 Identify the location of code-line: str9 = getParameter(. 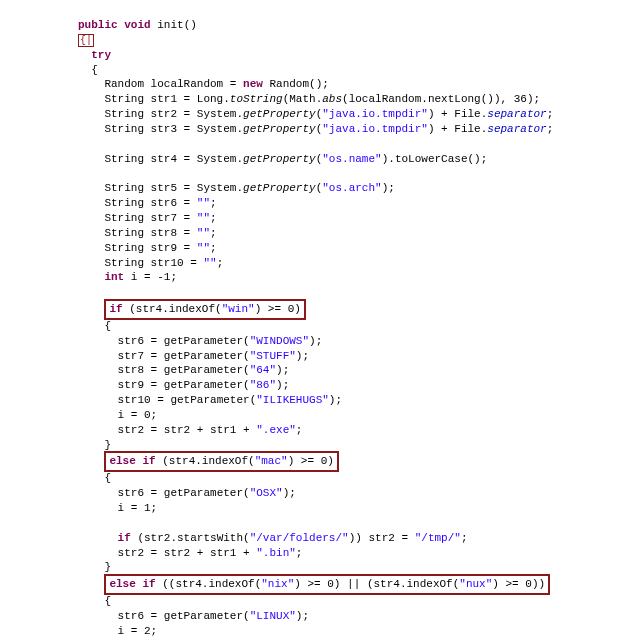
(184, 385).